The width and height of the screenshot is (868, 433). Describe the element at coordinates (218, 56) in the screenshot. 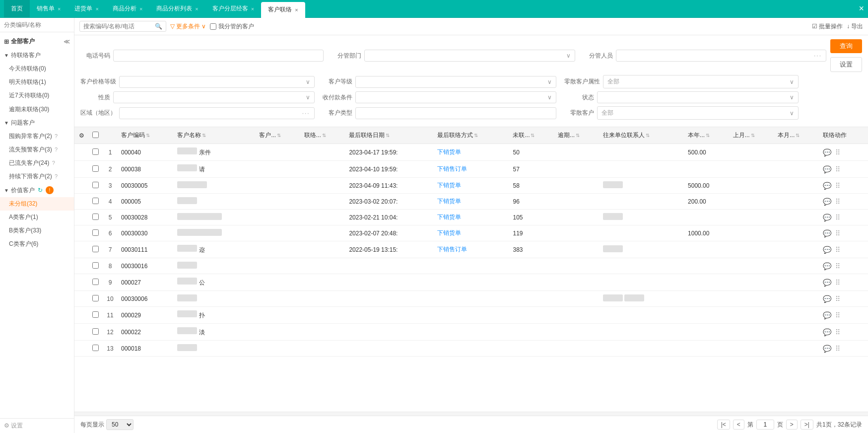

I see `filter-input-phone` at that location.